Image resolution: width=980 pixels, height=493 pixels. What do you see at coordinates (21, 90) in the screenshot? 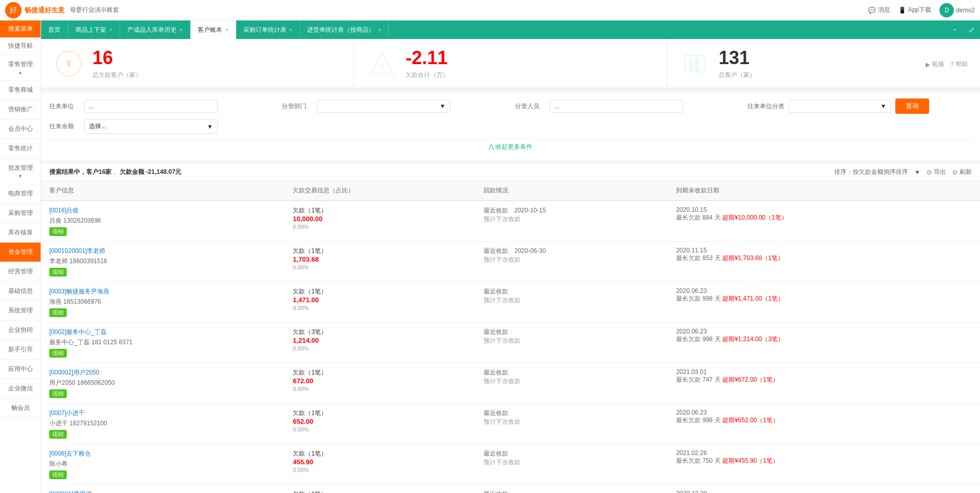
I see `sidebar-item-retail-store: 零售商城` at bounding box center [21, 90].